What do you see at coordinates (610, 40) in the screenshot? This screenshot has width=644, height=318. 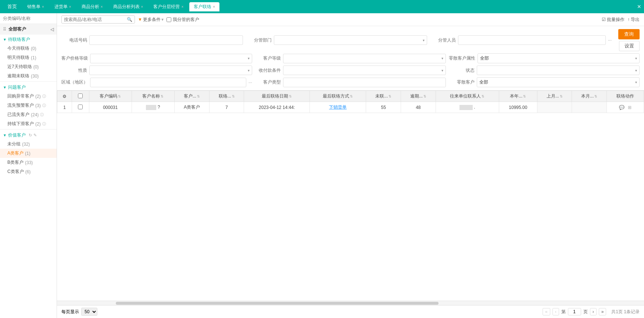 I see `person-dots: ···` at bounding box center [610, 40].